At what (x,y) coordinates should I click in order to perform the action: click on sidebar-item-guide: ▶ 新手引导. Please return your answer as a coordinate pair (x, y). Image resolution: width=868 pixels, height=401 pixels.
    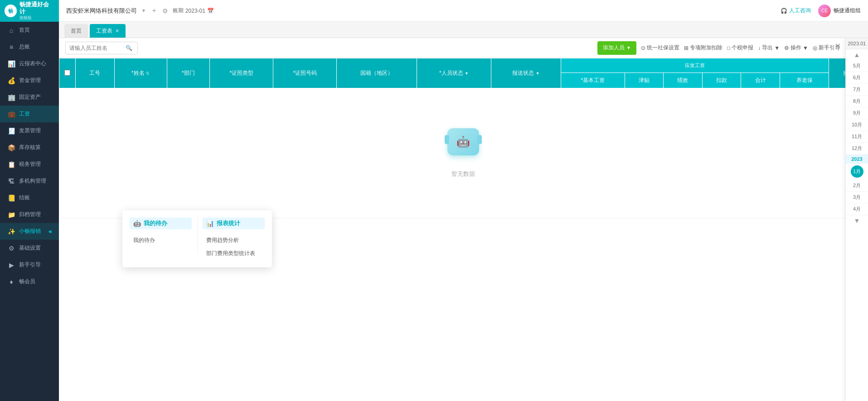
    Looking at the image, I should click on (29, 265).